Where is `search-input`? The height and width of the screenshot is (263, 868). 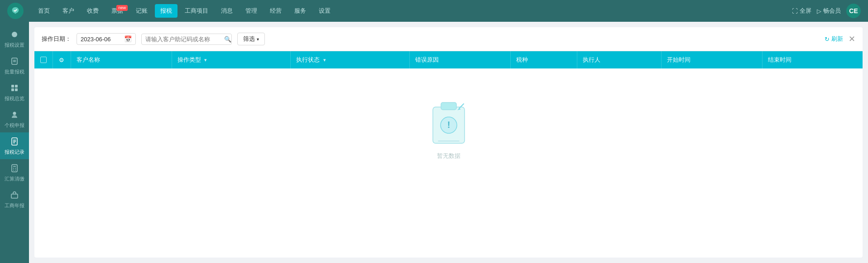 search-input is located at coordinates (183, 39).